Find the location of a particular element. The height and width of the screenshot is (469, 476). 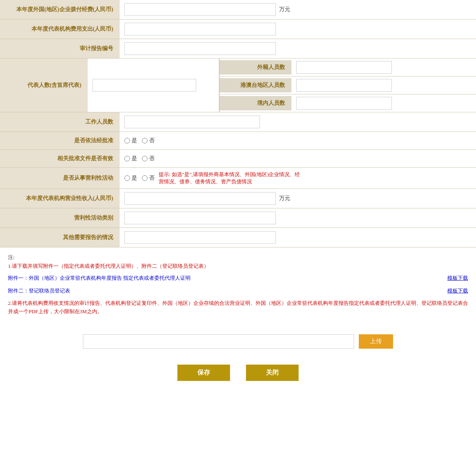

other-report-input is located at coordinates (200, 237).